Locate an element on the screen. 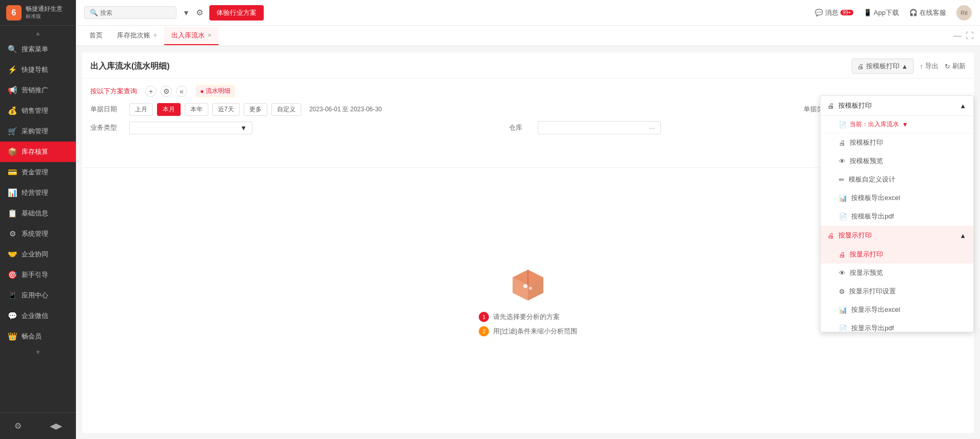 The height and width of the screenshot is (439, 980). app-download-btn: 📱 App下载 is located at coordinates (881, 13).